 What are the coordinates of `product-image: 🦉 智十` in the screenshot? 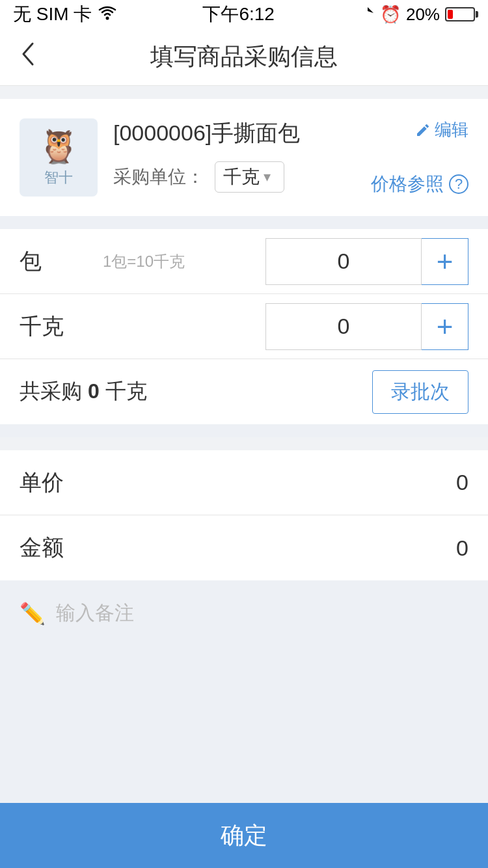 It's located at (59, 157).